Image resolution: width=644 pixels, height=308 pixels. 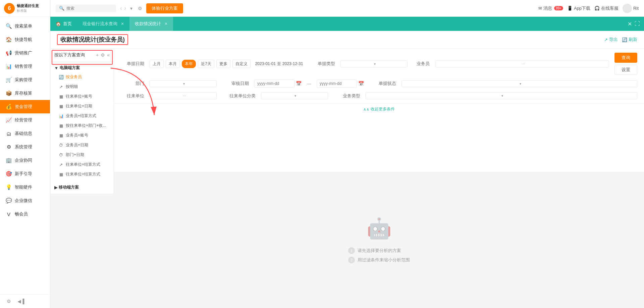 What do you see at coordinates (25, 156) in the screenshot?
I see `sidebar-nav: 🔍 搜索菜单 🏠 快捷导航 📢 营销推广 📊 销售管理 🛒 采购管理 📦 库存核…` at bounding box center [25, 156].